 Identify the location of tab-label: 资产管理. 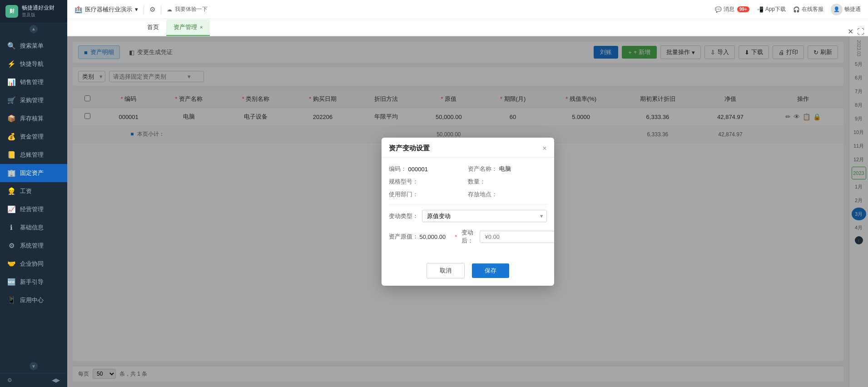
(185, 27).